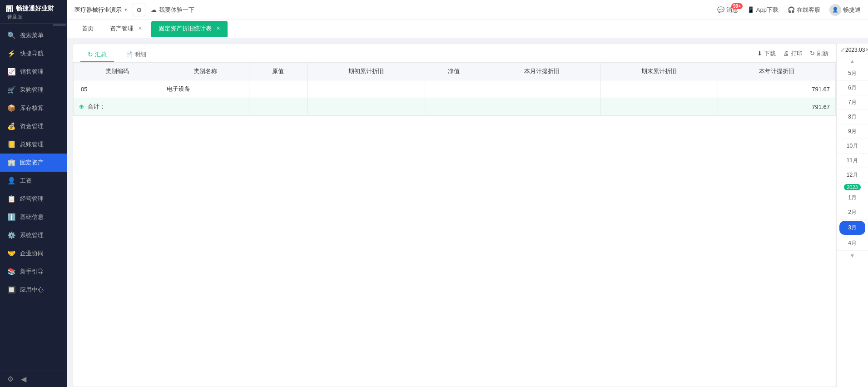  What do you see at coordinates (97, 55) in the screenshot?
I see `tab-summary: ↻ 汇总` at bounding box center [97, 55].